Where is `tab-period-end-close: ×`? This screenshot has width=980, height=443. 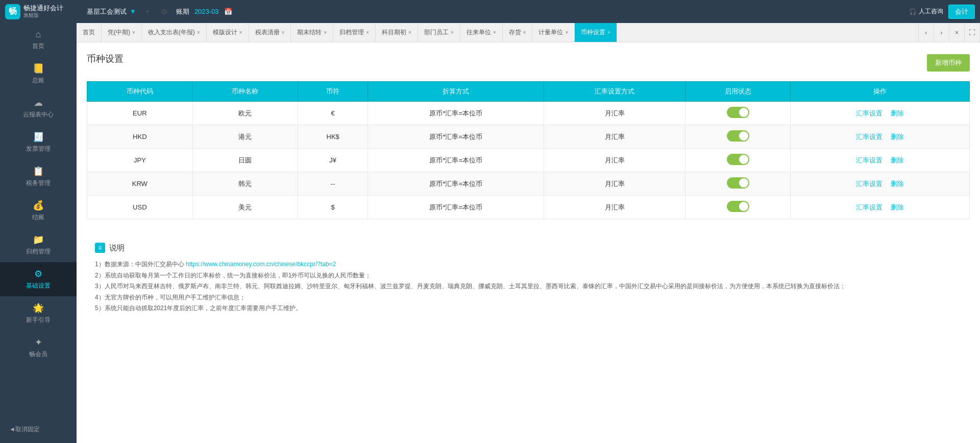 tab-period-end-close: × is located at coordinates (325, 33).